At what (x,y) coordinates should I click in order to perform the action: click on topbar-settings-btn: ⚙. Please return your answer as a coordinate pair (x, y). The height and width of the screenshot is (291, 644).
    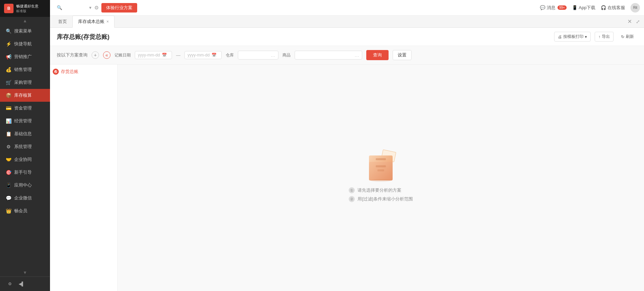
    Looking at the image, I should click on (97, 8).